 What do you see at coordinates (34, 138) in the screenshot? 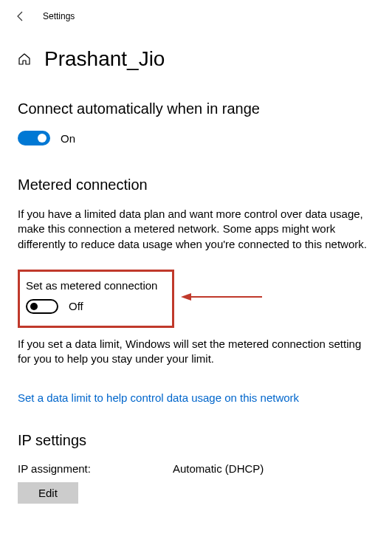
I see `auto-connect-toggle` at bounding box center [34, 138].